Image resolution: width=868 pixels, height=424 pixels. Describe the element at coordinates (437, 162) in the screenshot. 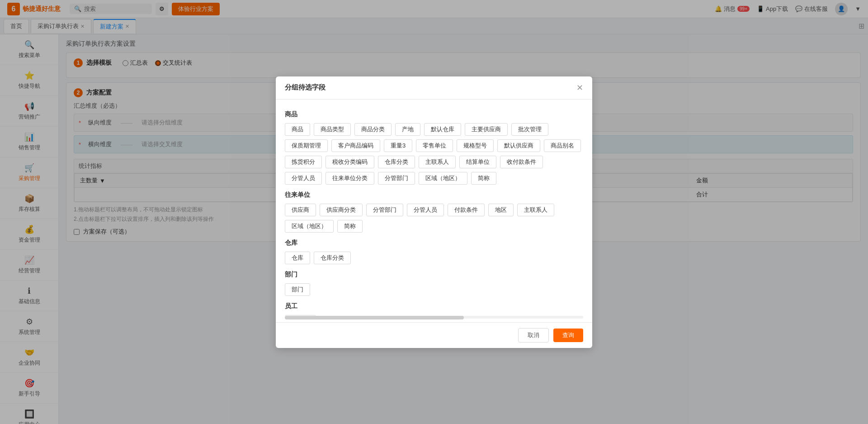

I see `field-tag-main-contact: 主联系人` at that location.